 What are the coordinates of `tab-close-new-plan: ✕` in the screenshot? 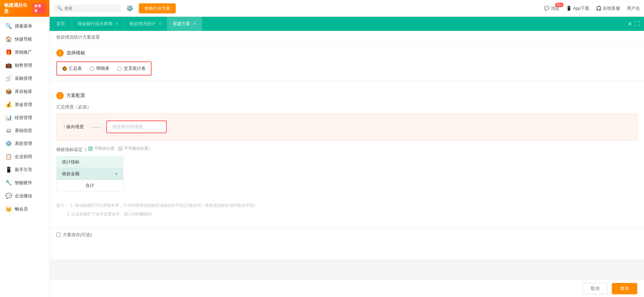 It's located at (195, 24).